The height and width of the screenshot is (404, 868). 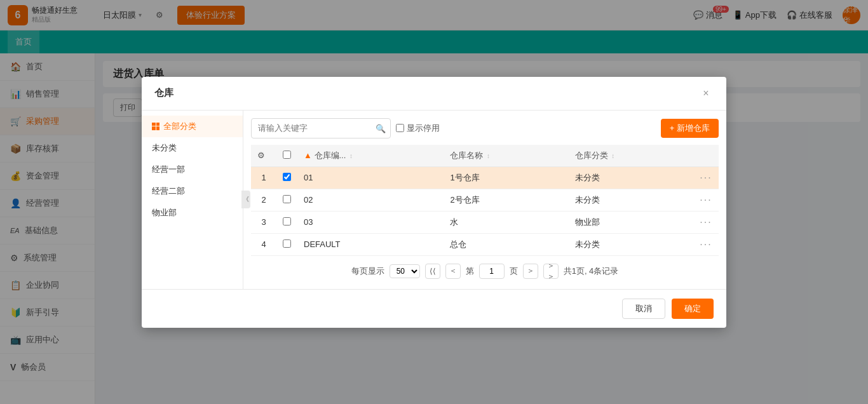 What do you see at coordinates (168, 191) in the screenshot?
I see `cat-label: 经营二部` at bounding box center [168, 191].